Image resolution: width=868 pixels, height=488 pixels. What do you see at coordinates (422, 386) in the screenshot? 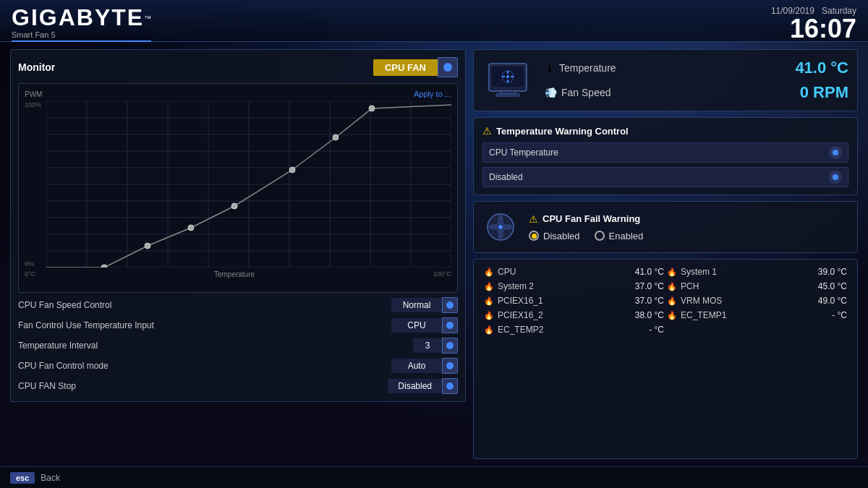
I see `control-value-4: Disabled` at bounding box center [422, 386].